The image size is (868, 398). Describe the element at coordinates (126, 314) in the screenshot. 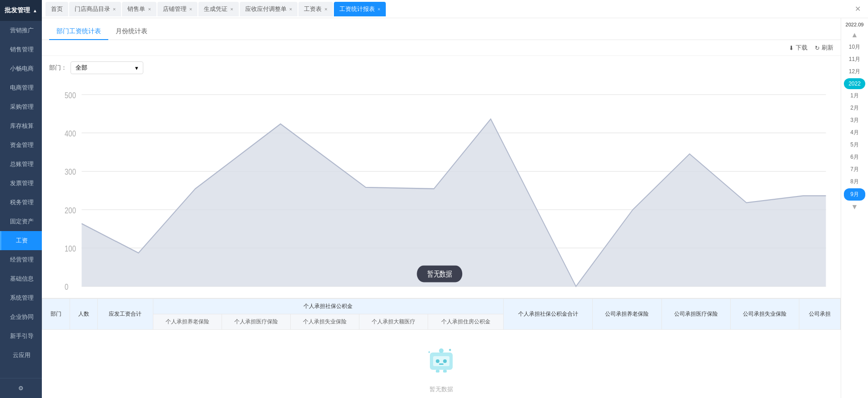

I see `col-total-salary: 应发工资合计` at that location.